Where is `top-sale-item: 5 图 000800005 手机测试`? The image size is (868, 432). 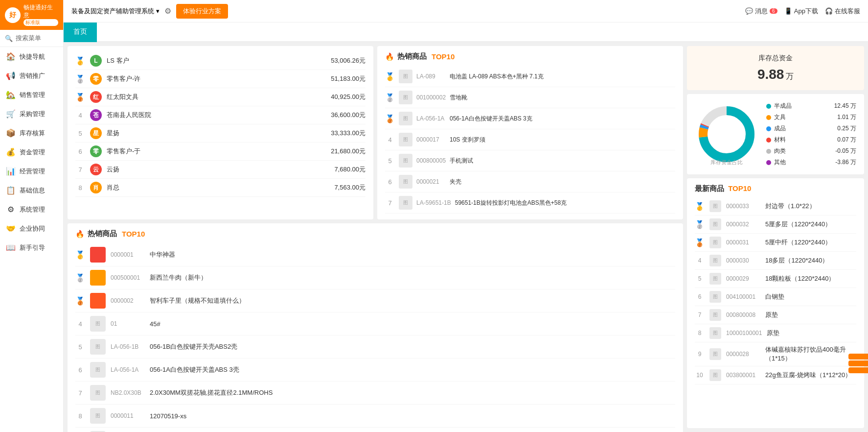
top-sale-item: 5 图 000800005 手机测试 is located at coordinates (530, 161).